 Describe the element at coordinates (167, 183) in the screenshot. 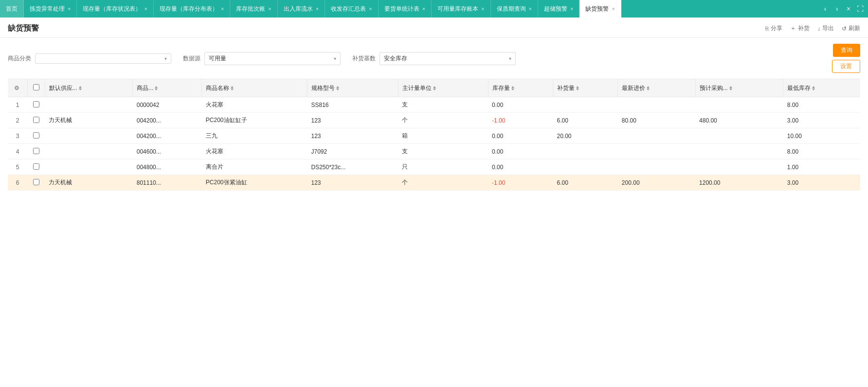

I see `row-product-code: 801110...` at that location.